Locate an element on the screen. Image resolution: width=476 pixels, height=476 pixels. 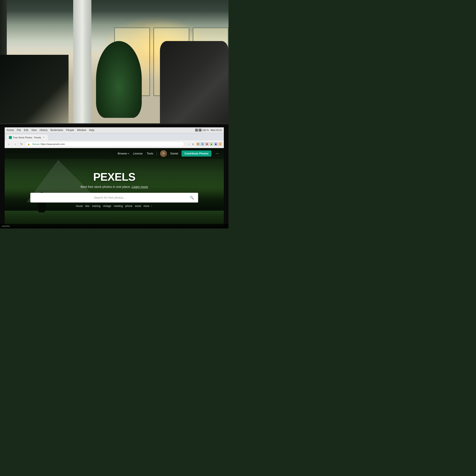
contribute-photos-button: Contribute Photos is located at coordinates (197, 153).